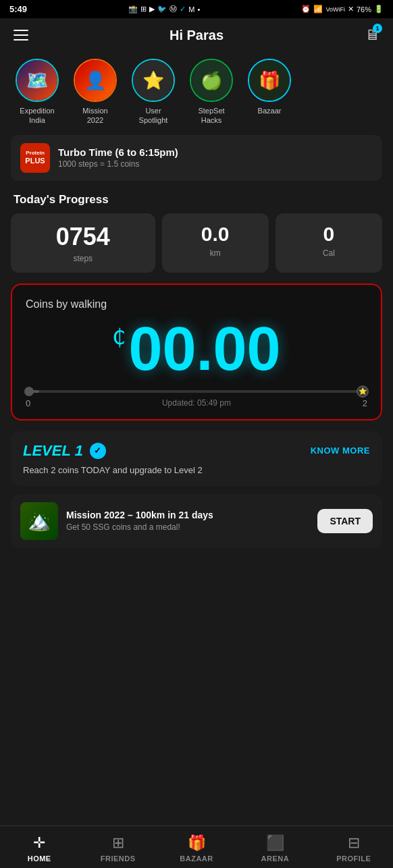 The height and width of the screenshot is (868, 393). I want to click on story-item-expedition: 🗺️ ExpeditionIndia, so click(37, 92).